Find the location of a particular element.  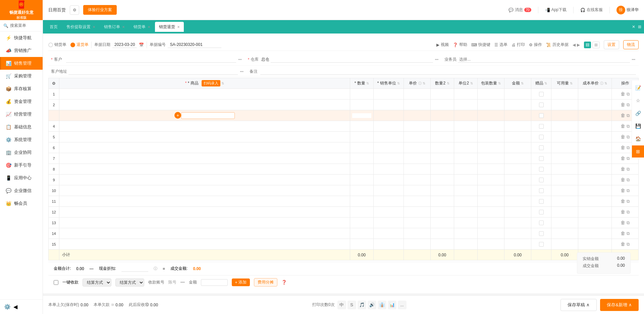

print-action: 🖨 打印 is located at coordinates (518, 45).